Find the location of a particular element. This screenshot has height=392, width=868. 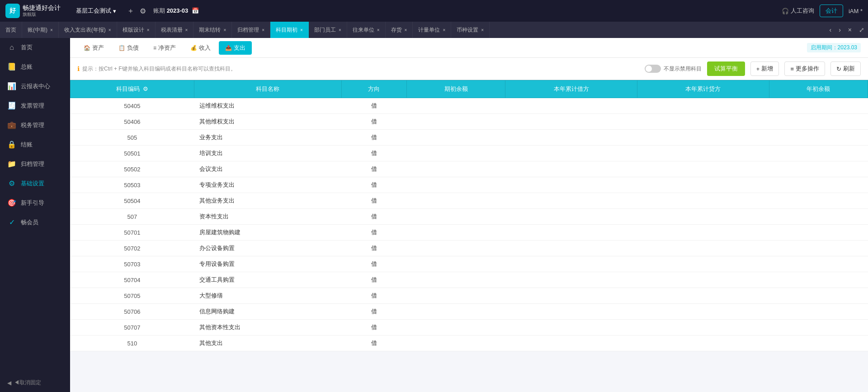

sidebar-item-close: 🔒 结账 is located at coordinates (35, 145).